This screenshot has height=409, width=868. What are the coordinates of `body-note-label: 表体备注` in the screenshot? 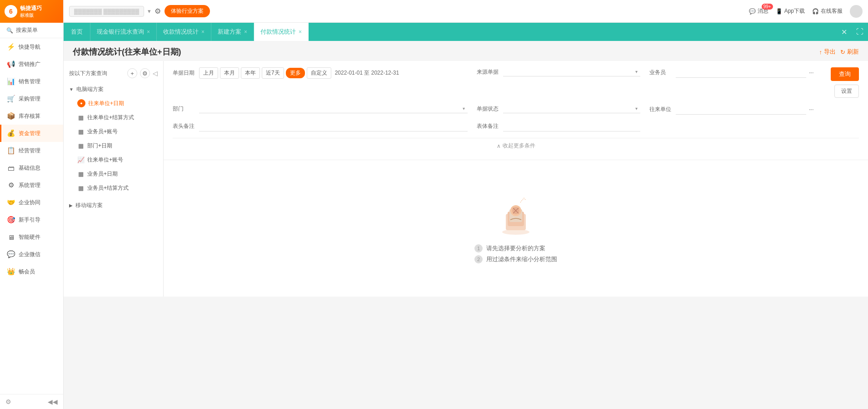 It's located at (488, 126).